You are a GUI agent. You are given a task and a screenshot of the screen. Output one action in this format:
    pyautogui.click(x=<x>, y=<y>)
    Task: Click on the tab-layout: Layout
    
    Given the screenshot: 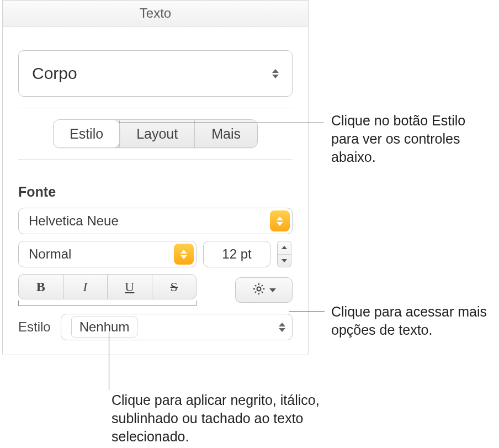 What is the action you would take?
    pyautogui.click(x=157, y=134)
    